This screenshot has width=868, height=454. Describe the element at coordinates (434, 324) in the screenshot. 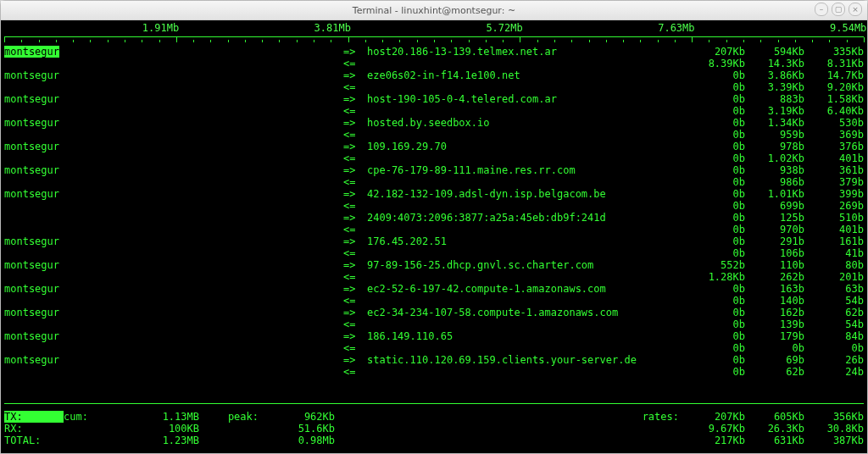

I see `connection-row: <=0b139b54b` at that location.